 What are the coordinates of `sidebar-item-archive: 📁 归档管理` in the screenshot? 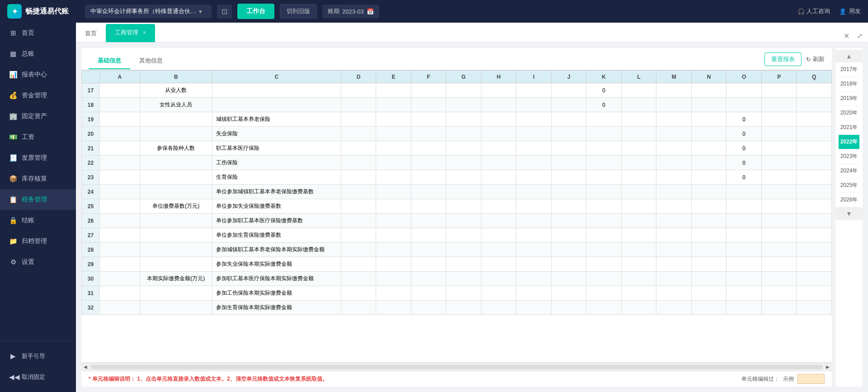 It's located at (38, 241).